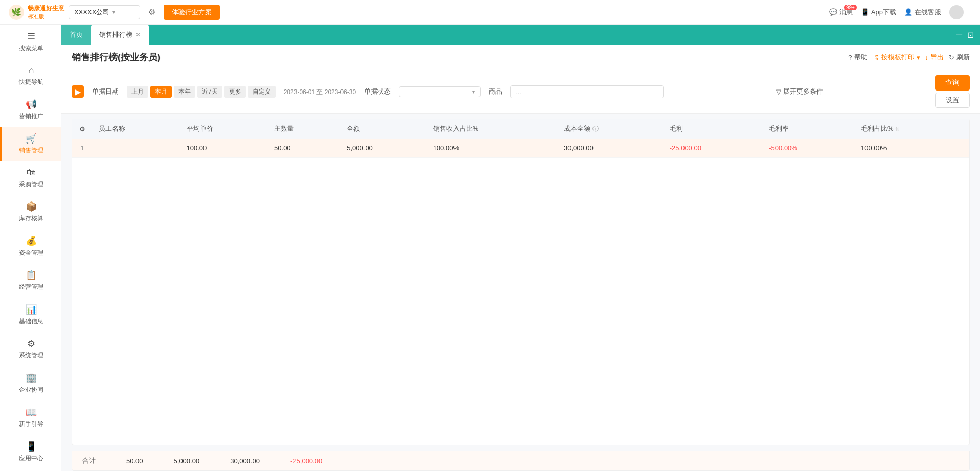 This screenshot has height=471, width=980. Describe the element at coordinates (31, 173) in the screenshot. I see `purchase-icon: 🛍` at that location.